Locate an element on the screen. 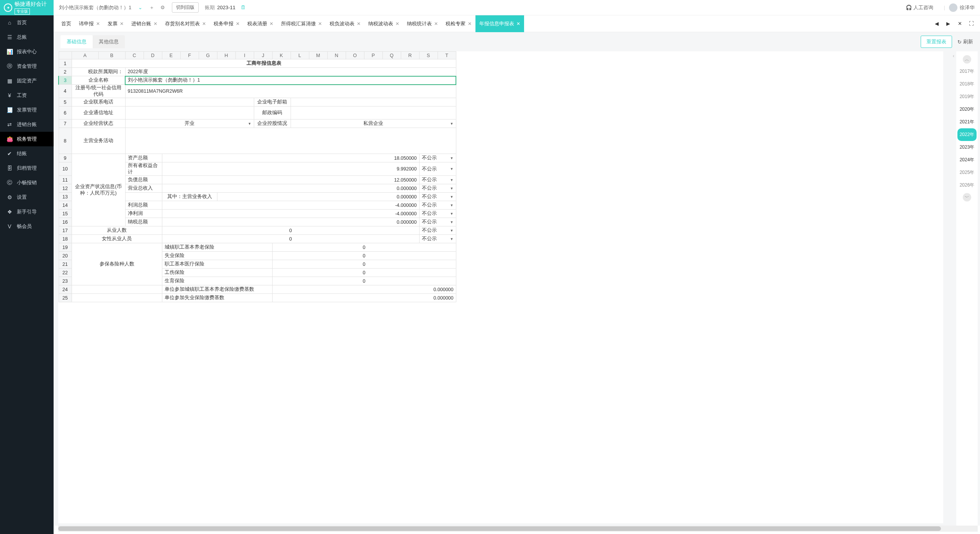  tab-prev-icon: ◀ is located at coordinates (937, 24).